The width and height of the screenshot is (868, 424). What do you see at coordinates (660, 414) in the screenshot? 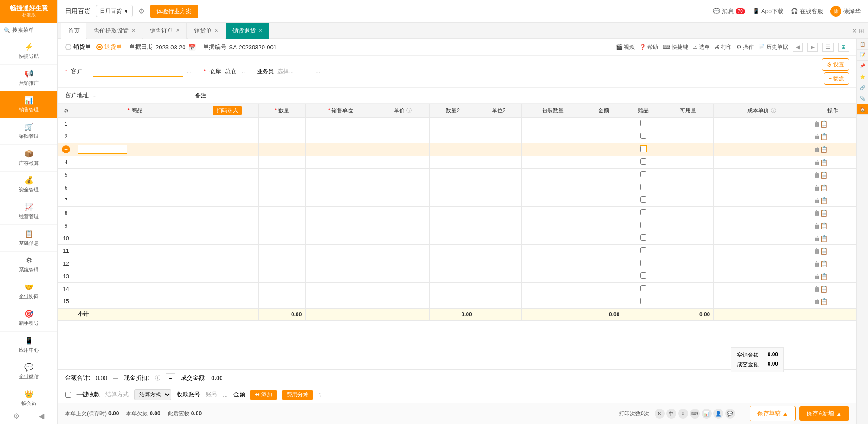
I see `status-icon-1: S` at bounding box center [660, 414].